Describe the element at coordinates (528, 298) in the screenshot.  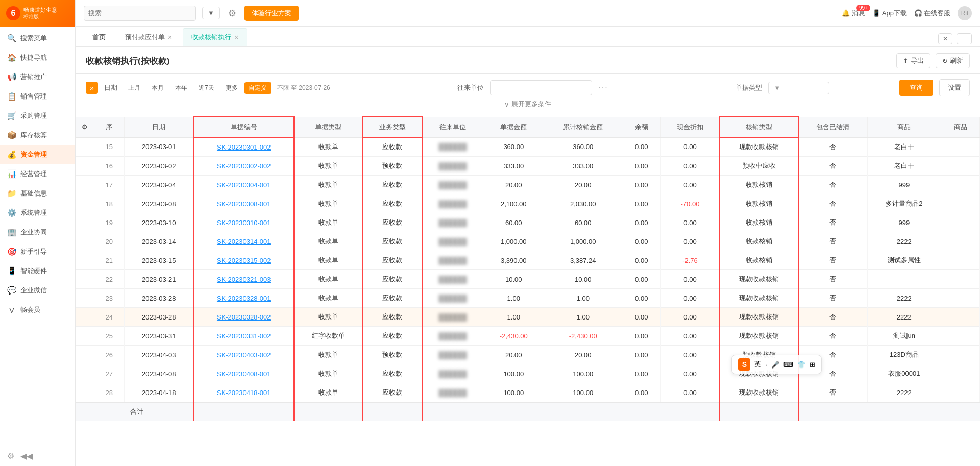
I see `table-row: 23 2023-03-28 SK-20230328-001 收款单 应收款 ██…` at that location.